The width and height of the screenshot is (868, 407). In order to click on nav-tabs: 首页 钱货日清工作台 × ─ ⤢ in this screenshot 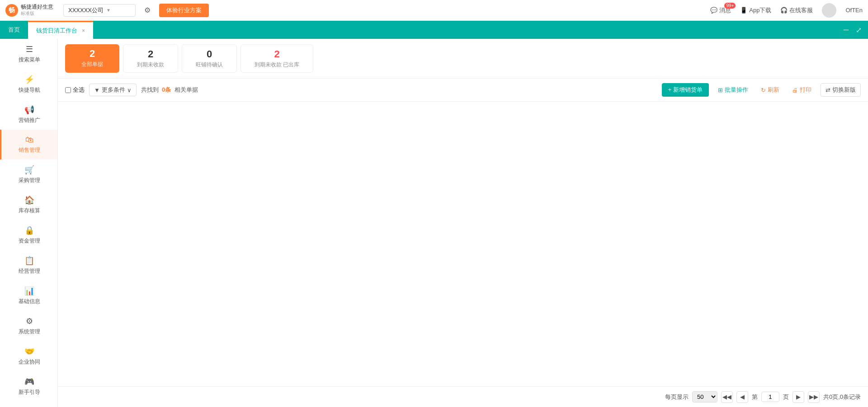, I will do `click(434, 30)`.